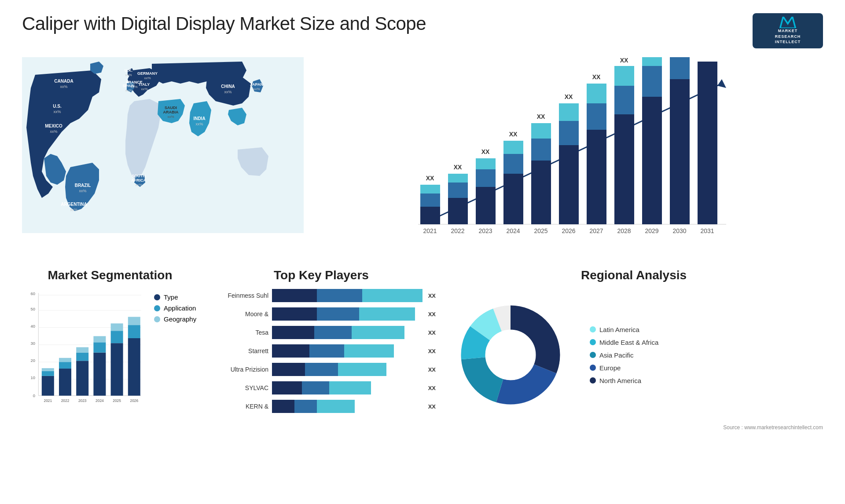 The image size is (845, 504). What do you see at coordinates (110, 275) in the screenshot?
I see `segmentation-title: Market Segmentation` at bounding box center [110, 275].